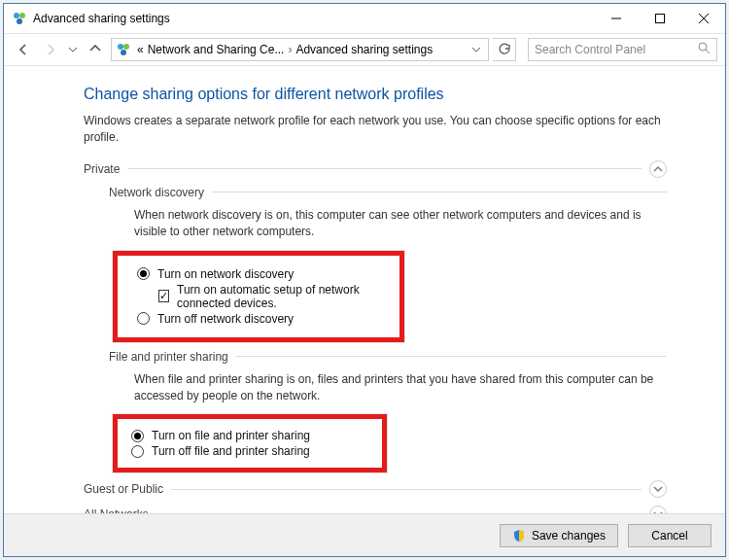 The width and height of the screenshot is (729, 560). Describe the element at coordinates (231, 451) in the screenshot. I see `radio-label: Turn off file and printer sharing` at that location.